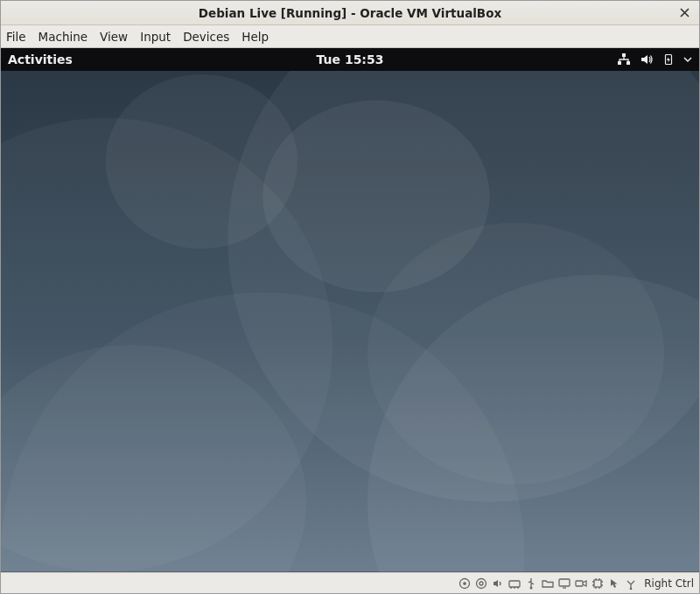 This screenshot has height=594, width=700. Describe the element at coordinates (688, 59) in the screenshot. I see `chevron-down-icon` at that location.